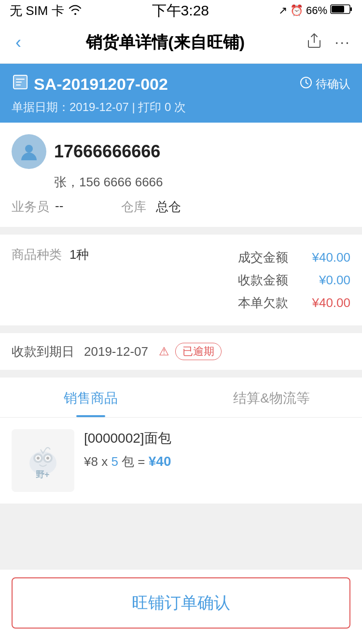 This screenshot has height=644, width=362. Describe the element at coordinates (306, 84) in the screenshot. I see `clock-icon` at that location.